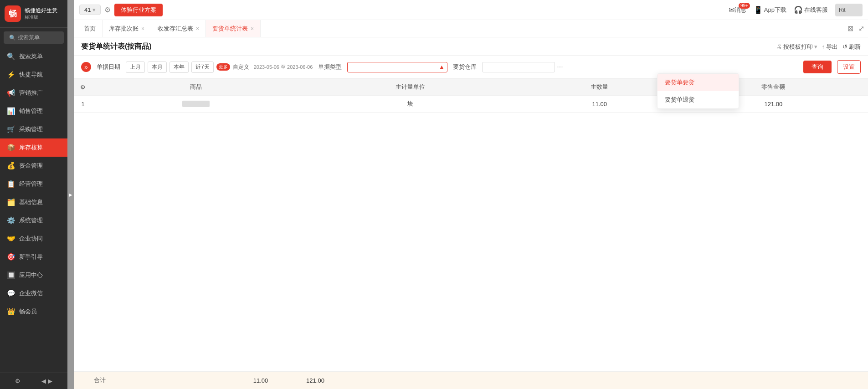 The image size is (868, 389). I want to click on sidebar-item-label-wechat: 企业微信, so click(40, 293).